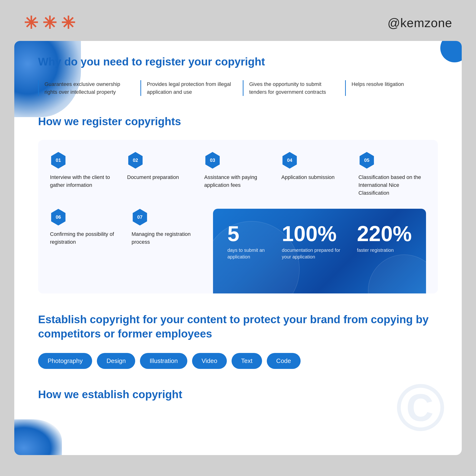 This screenshot has width=476, height=476. What do you see at coordinates (161, 174) in the screenshot?
I see `step-item-2: 02 Document preparation` at bounding box center [161, 174].